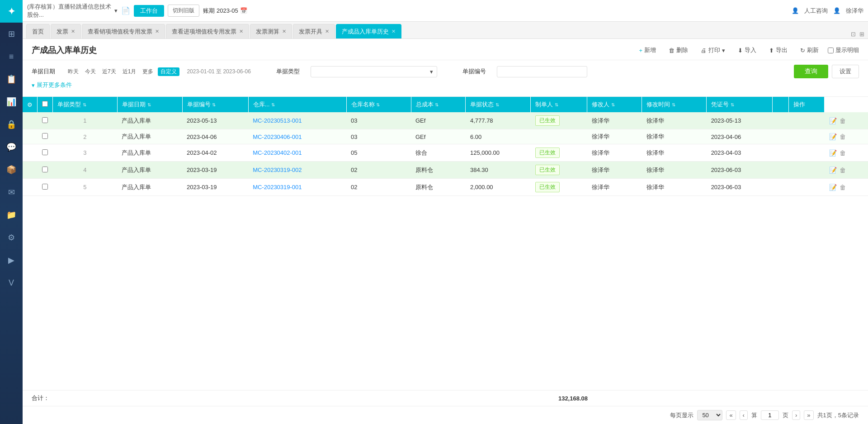  I want to click on next-page-button: ›, so click(796, 415).